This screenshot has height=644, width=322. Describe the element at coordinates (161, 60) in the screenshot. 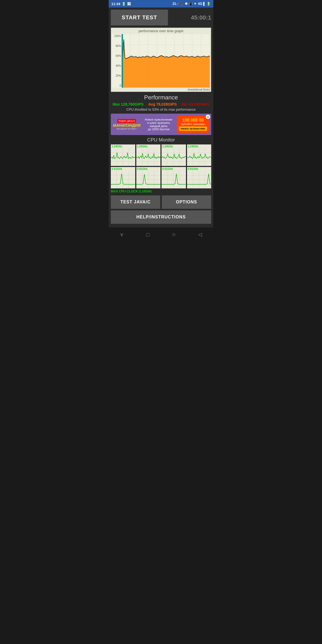

I see `performance-graph-container: performance over time graph 100% 80% 60%…` at that location.